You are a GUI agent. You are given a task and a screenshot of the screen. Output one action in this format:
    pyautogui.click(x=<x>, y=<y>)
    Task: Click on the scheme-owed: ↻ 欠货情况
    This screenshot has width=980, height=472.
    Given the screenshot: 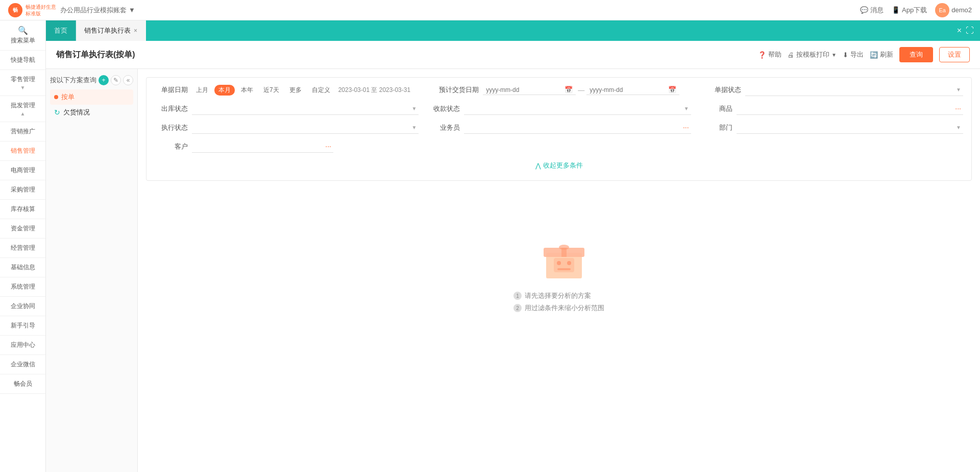 What is the action you would take?
    pyautogui.click(x=92, y=112)
    